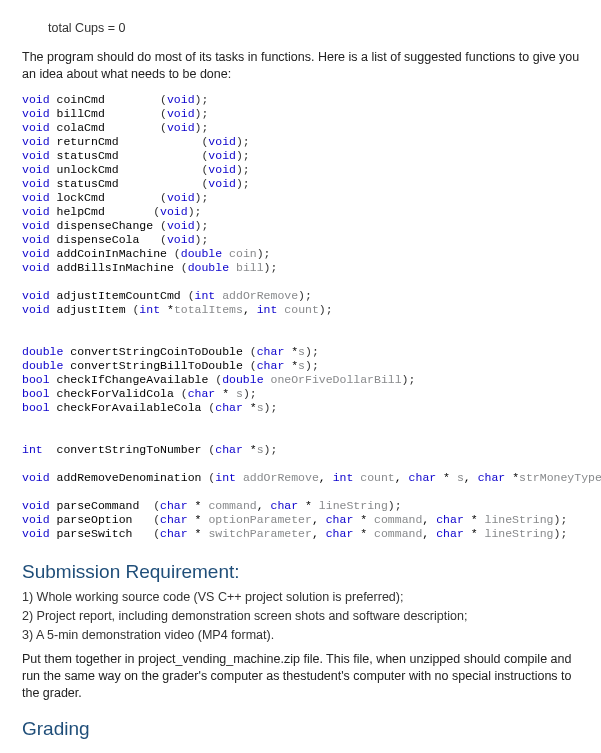 The height and width of the screenshot is (753, 601). What do you see at coordinates (302, 616) in the screenshot?
I see `submission-item-2: 2) Project report, including demonstrati…` at bounding box center [302, 616].